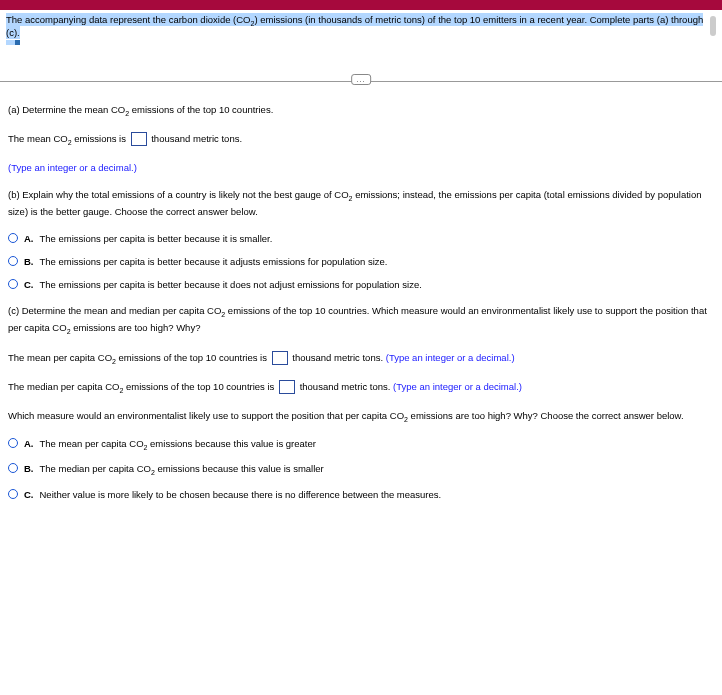  I want to click on c-mean-mid: emissions of the top 10 countries is, so click(193, 358).